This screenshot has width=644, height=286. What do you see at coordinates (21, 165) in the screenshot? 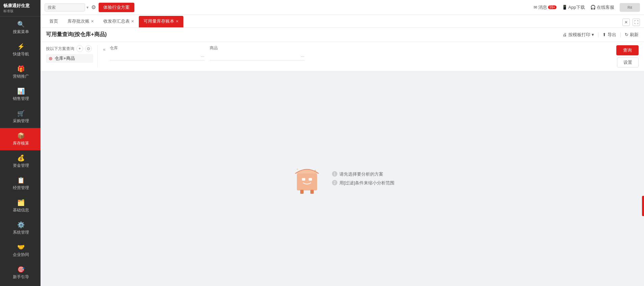
I see `sidebar-item-label: 资金管理` at bounding box center [21, 165].